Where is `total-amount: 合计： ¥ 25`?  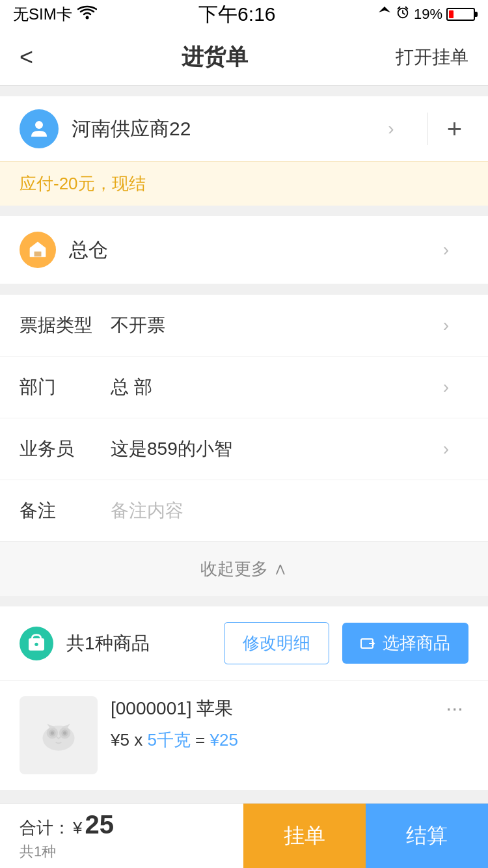
total-amount: 合计： ¥ 25 is located at coordinates (122, 825).